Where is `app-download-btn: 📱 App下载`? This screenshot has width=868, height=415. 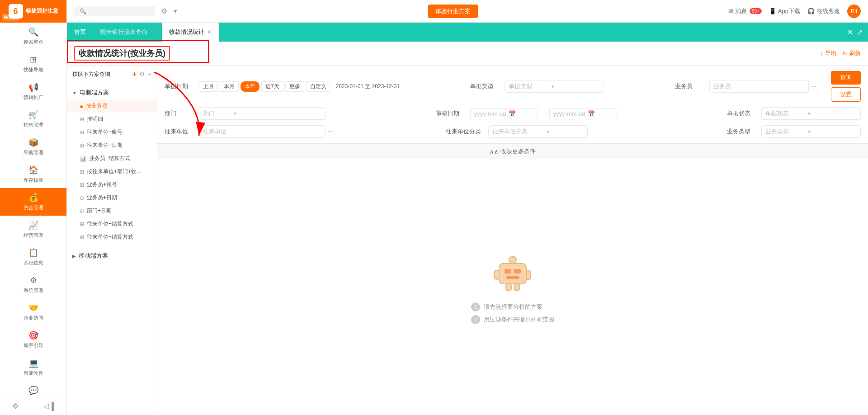 app-download-btn: 📱 App下载 is located at coordinates (785, 11).